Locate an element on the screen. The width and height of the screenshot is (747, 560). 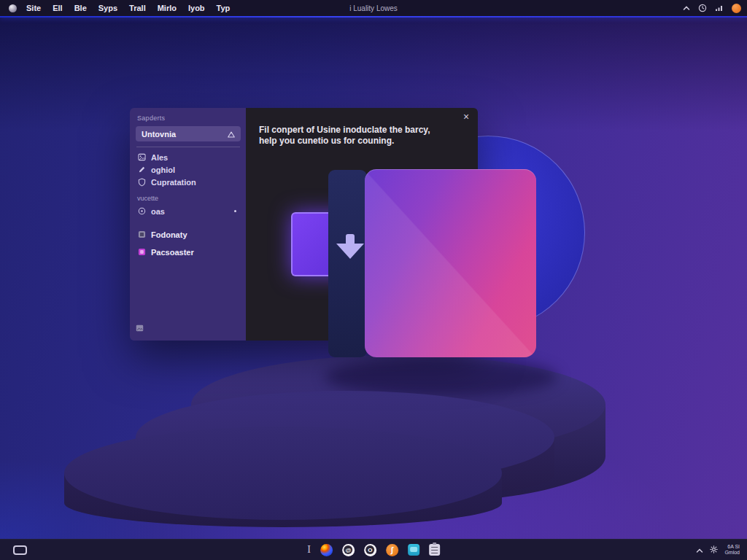
sidebar-item-selected: Untovnia is located at coordinates (188, 134).